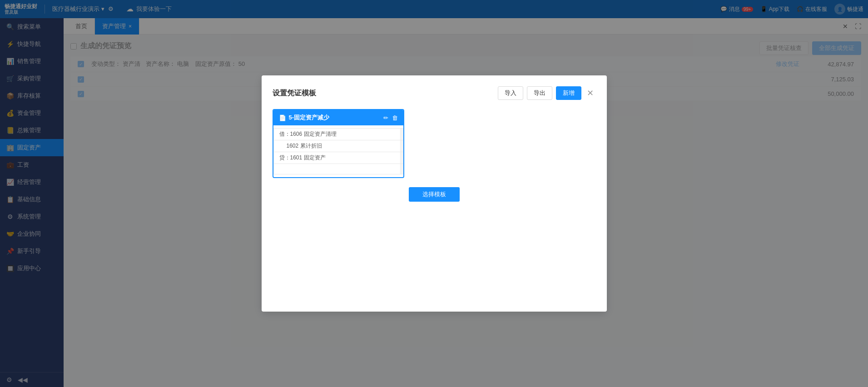 This screenshot has height=387, width=868. Describe the element at coordinates (338, 134) in the screenshot. I see `table-row: 借：1606 固定资产清理` at that location.